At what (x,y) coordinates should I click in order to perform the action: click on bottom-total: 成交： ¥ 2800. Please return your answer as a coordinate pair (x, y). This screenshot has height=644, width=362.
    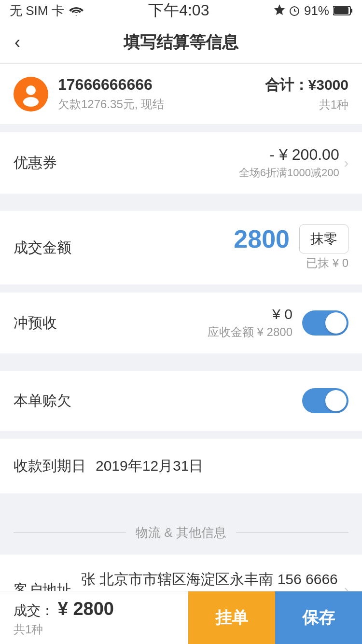
    Looking at the image, I should click on (94, 609).